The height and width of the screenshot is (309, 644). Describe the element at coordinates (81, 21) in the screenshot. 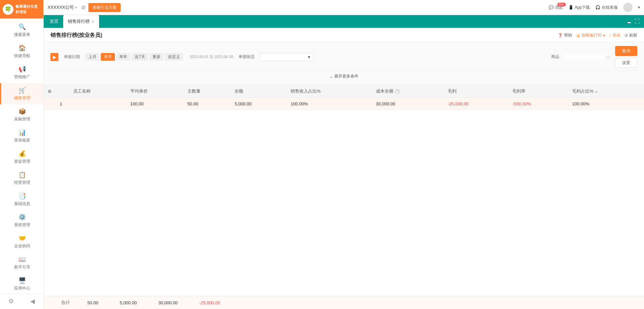

I see `tab-sales-ranking: 销售排行榜 ✕` at that location.